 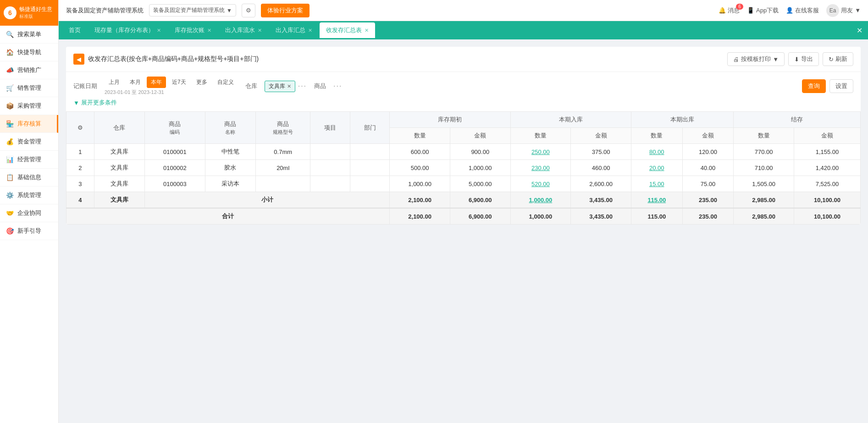 I want to click on row-balance-amount: 1,155.00, so click(x=827, y=152).